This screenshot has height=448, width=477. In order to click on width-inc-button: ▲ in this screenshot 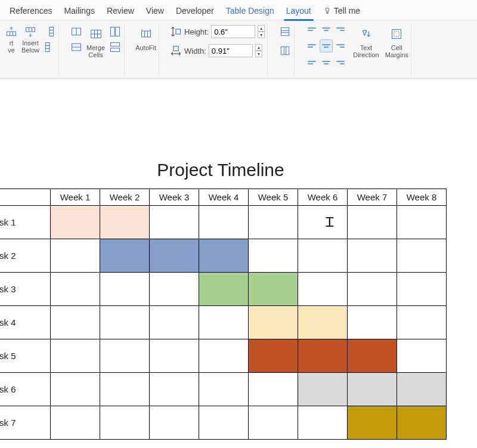, I will do `click(259, 48)`.